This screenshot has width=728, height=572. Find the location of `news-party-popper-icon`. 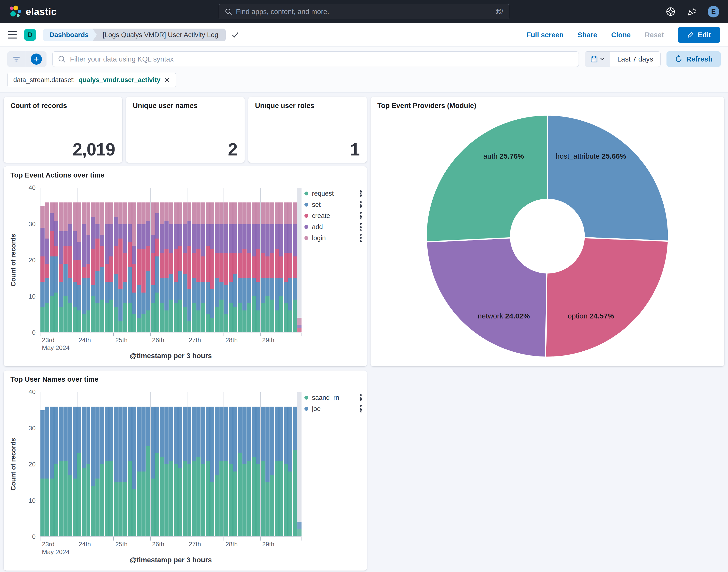

news-party-popper-icon is located at coordinates (692, 12).